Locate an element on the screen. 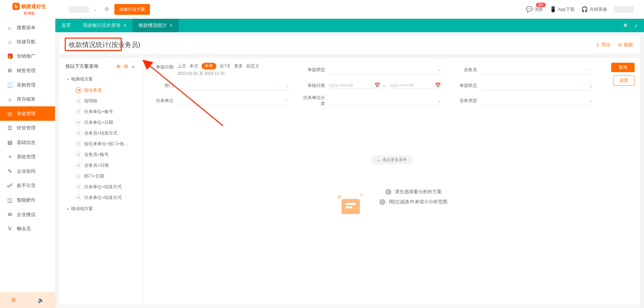  hint-number-1: 1 is located at coordinates (388, 192).